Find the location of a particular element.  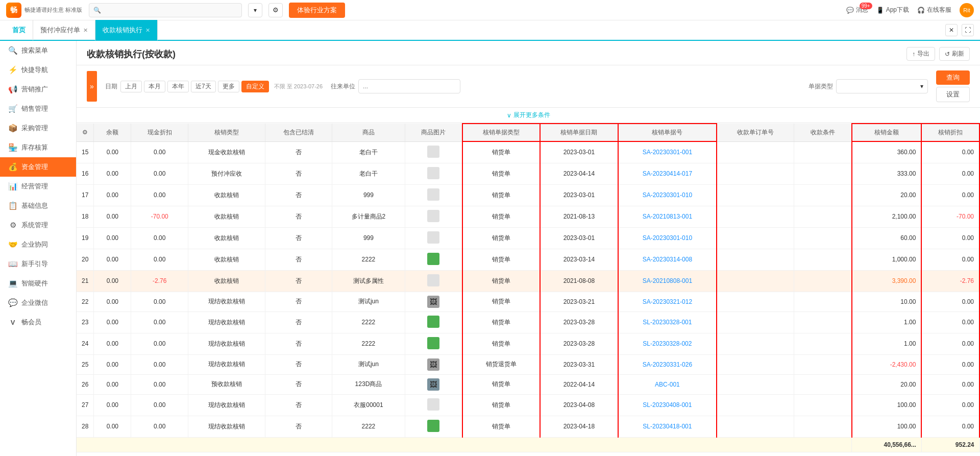

sidebar-item-basics: 📋 基础信息 is located at coordinates (38, 206).